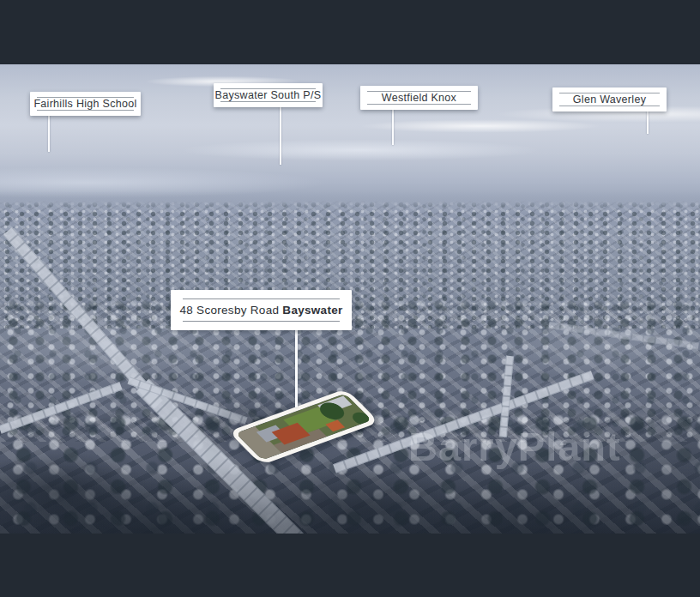  Describe the element at coordinates (85, 105) in the screenshot. I see `map-label-text: Fairhills High School` at that location.